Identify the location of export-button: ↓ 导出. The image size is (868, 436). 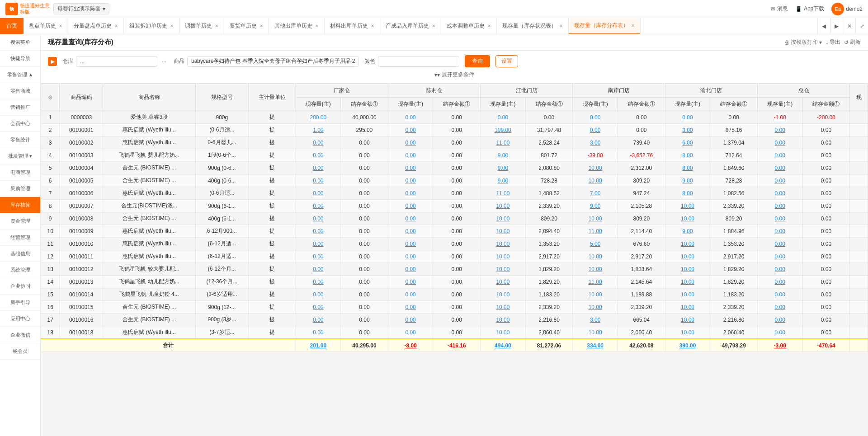
(833, 42).